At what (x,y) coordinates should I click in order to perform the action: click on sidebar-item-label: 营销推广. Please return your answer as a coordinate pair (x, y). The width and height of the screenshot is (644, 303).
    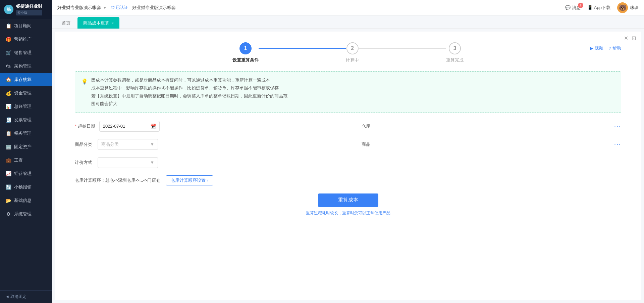
    Looking at the image, I should click on (23, 39).